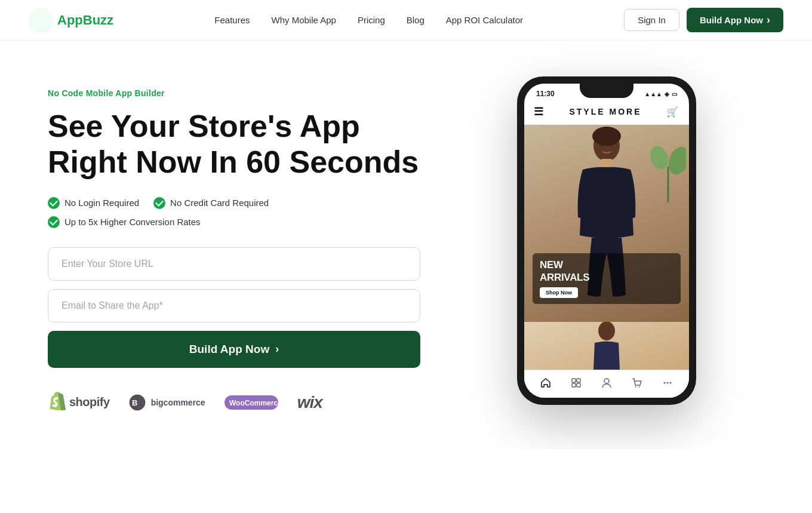  Describe the element at coordinates (416, 20) in the screenshot. I see `nav-blog: Blog` at that location.